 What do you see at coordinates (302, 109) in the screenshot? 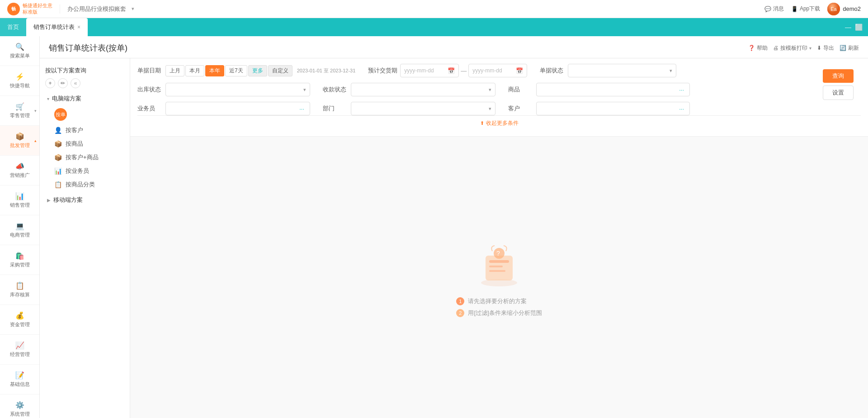
I see `salesperson-ellipsis-icon: ···` at bounding box center [302, 109].